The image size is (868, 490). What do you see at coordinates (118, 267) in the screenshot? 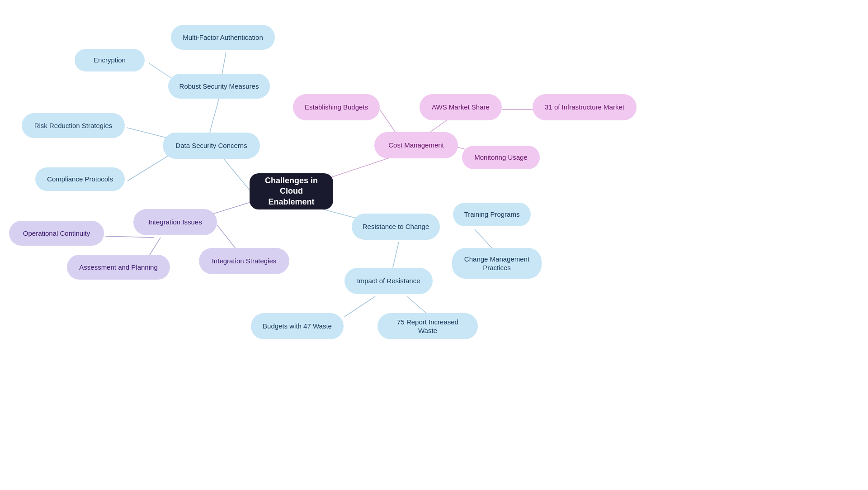
I see `assessment-node: Assessment and Planning` at bounding box center [118, 267].